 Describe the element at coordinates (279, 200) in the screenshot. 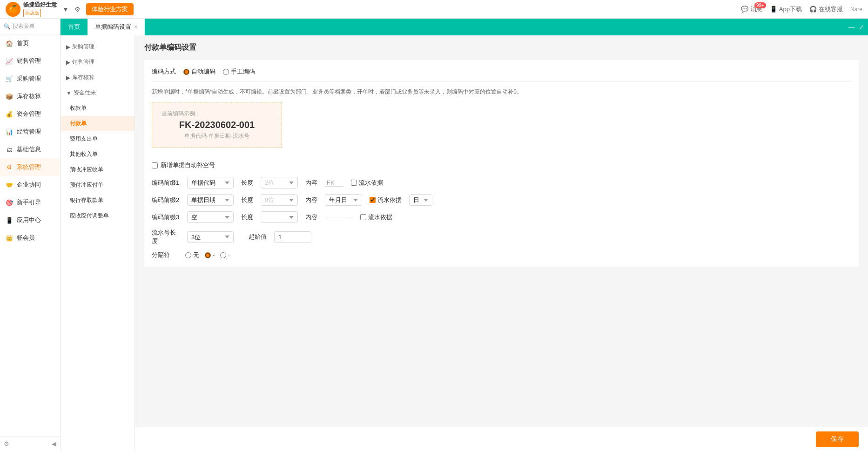

I see `length2-select: 8位` at that location.